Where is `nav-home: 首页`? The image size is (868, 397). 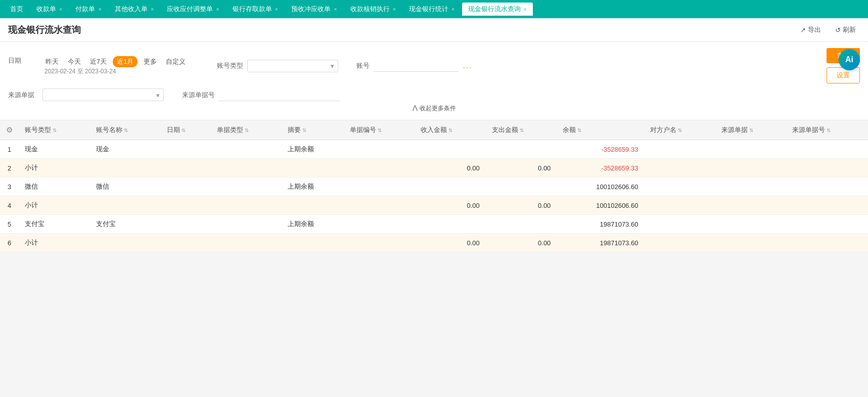 nav-home: 首页 is located at coordinates (17, 9).